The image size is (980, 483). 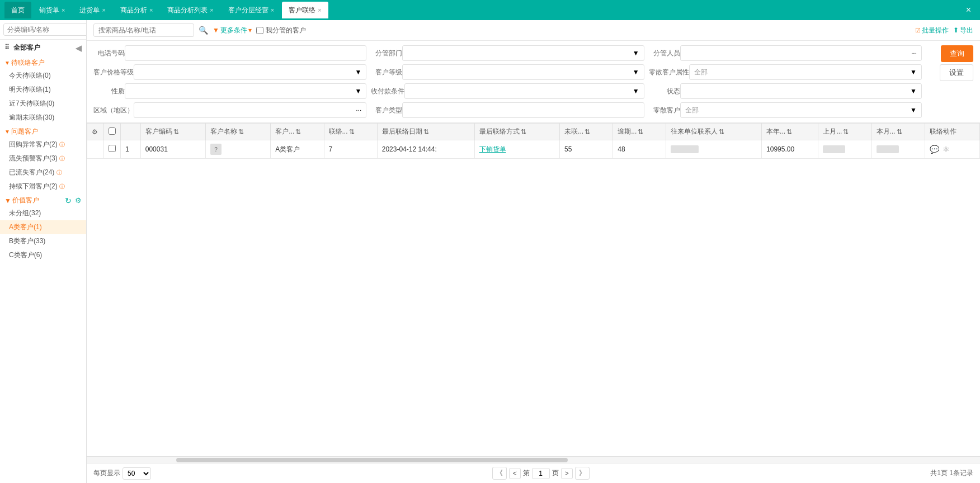 What do you see at coordinates (805, 72) in the screenshot?
I see `filter-retail-attr-select: 全部 ▼` at bounding box center [805, 72].